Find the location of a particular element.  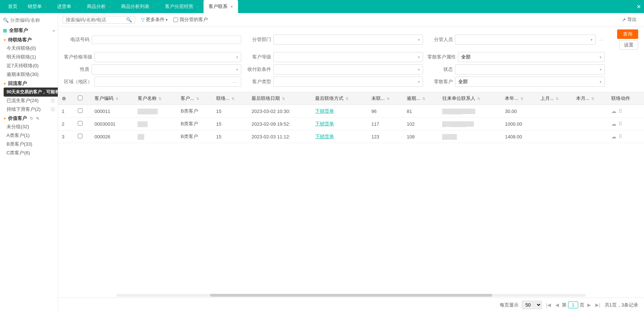

edit-icon: ✎ is located at coordinates (38, 118).